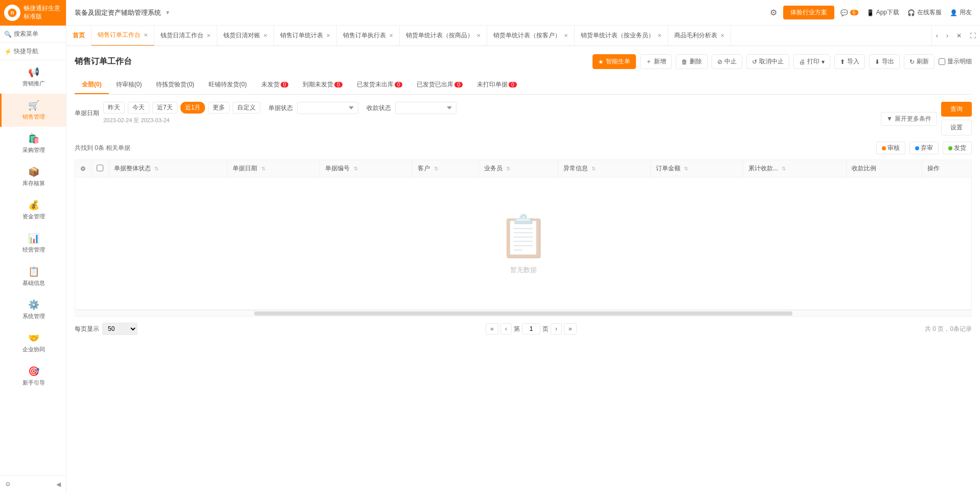  I want to click on tab-cash-reconcile-close: ✕, so click(265, 36).